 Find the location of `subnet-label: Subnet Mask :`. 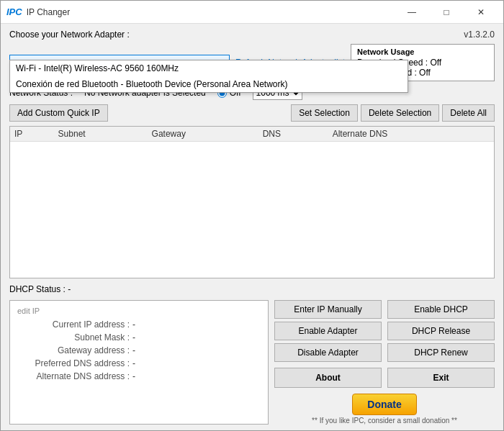

subnet-label: Subnet Mask : is located at coordinates (75, 337).